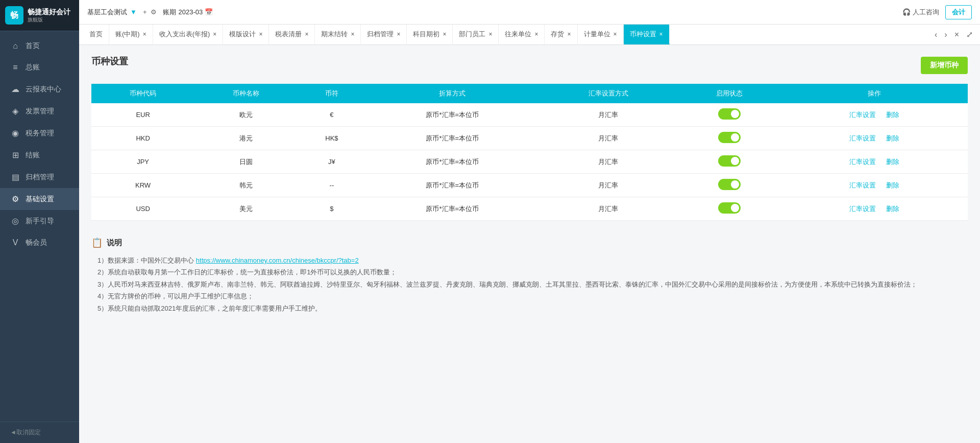 This screenshot has height=443, width=980. I want to click on sidebar-item-guide: ◎新手引导, so click(40, 221).